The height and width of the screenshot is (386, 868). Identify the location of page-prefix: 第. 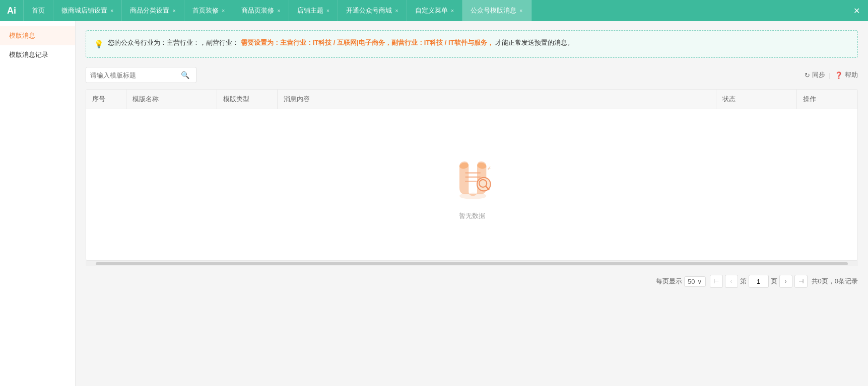
(744, 281).